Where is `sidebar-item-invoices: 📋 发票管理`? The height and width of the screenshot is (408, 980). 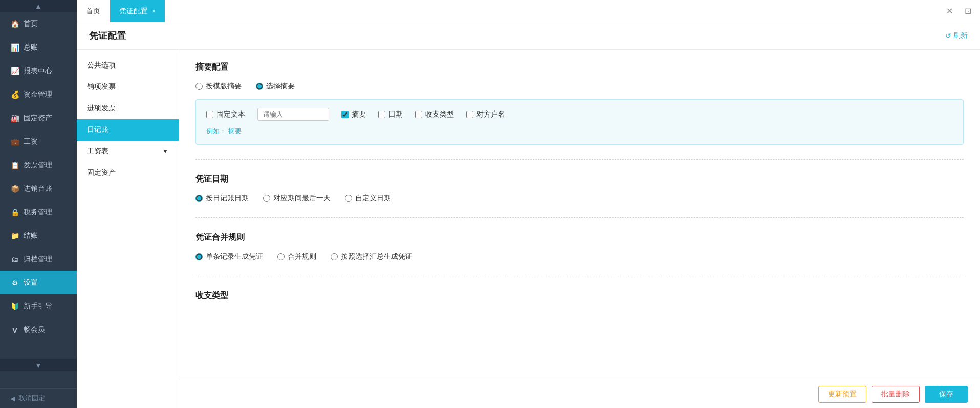
sidebar-item-invoices: 📋 发票管理 is located at coordinates (38, 165).